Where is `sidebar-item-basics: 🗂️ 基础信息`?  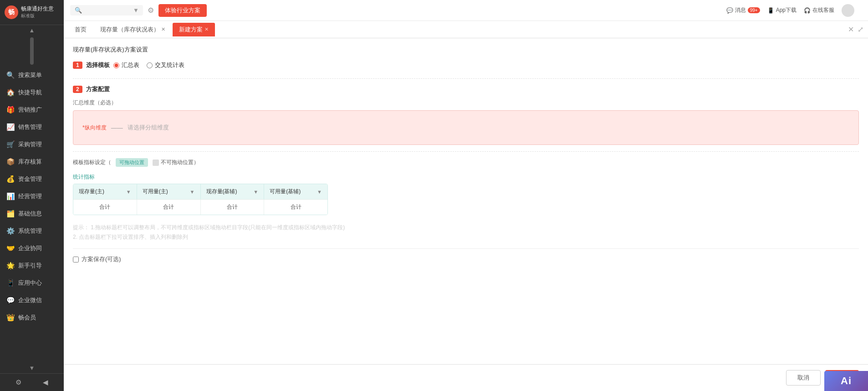
sidebar-item-basics: 🗂️ 基础信息 is located at coordinates (32, 214).